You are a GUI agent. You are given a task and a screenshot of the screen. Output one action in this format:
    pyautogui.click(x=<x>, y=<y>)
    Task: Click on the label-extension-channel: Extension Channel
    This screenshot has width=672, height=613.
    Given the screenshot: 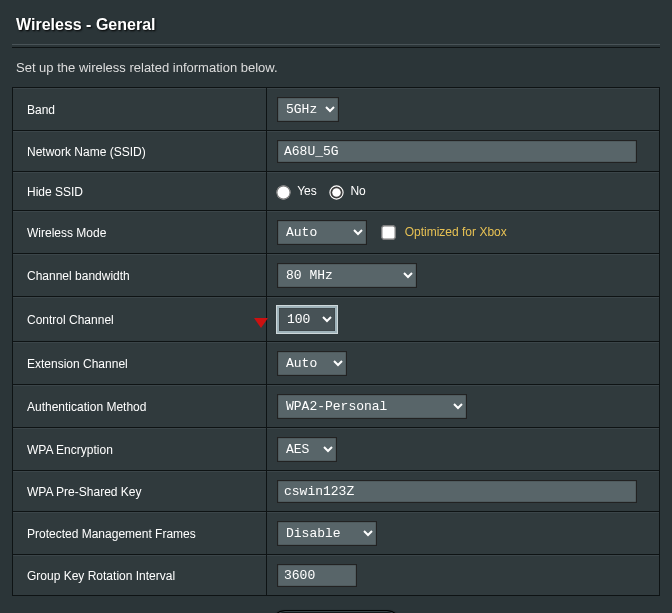 What is the action you would take?
    pyautogui.click(x=140, y=363)
    